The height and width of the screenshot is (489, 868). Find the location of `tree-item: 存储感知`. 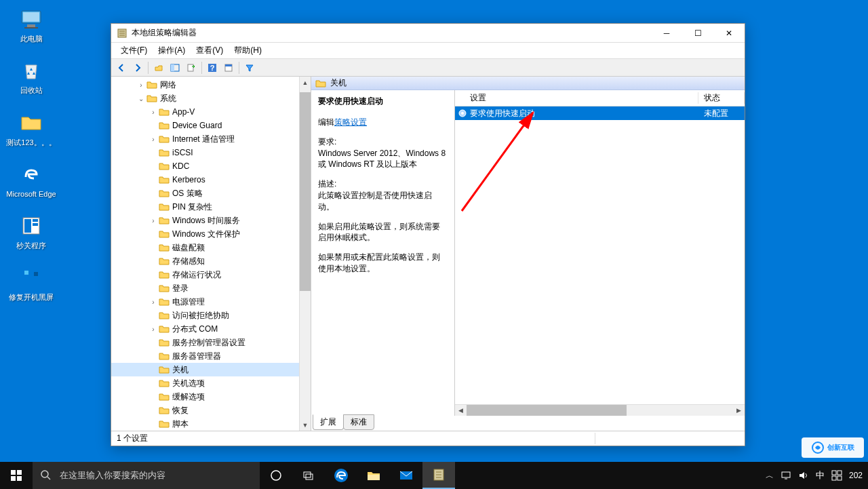

tree-item: 存储感知 is located at coordinates (205, 261).